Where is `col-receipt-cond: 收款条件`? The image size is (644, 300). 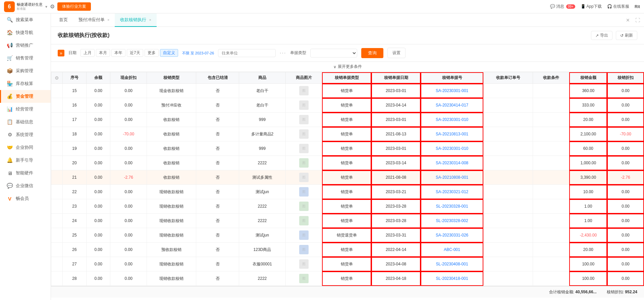
col-receipt-cond: 收款条件 is located at coordinates (551, 78).